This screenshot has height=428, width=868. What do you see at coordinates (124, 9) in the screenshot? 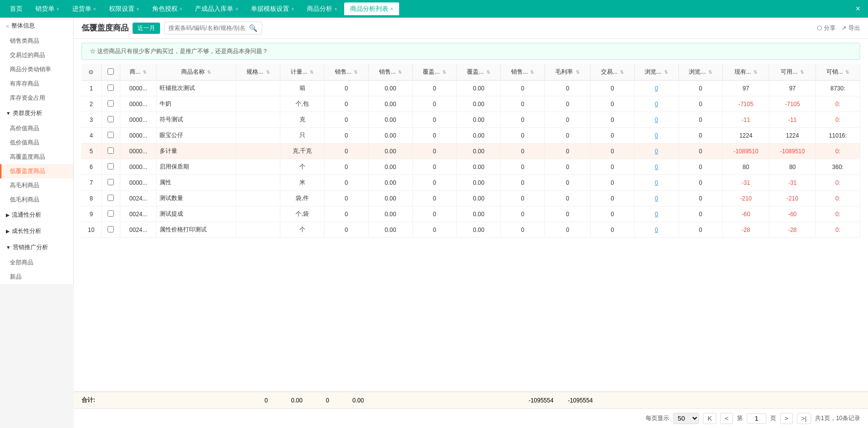
I see `nav-permission-settings: 权限设置 ×` at bounding box center [124, 9].